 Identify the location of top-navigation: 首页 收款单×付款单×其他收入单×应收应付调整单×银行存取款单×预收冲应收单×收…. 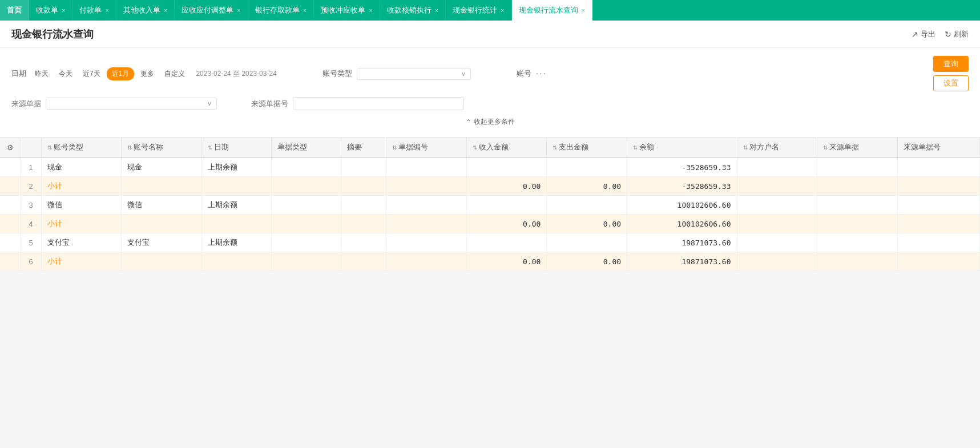
(490, 10).